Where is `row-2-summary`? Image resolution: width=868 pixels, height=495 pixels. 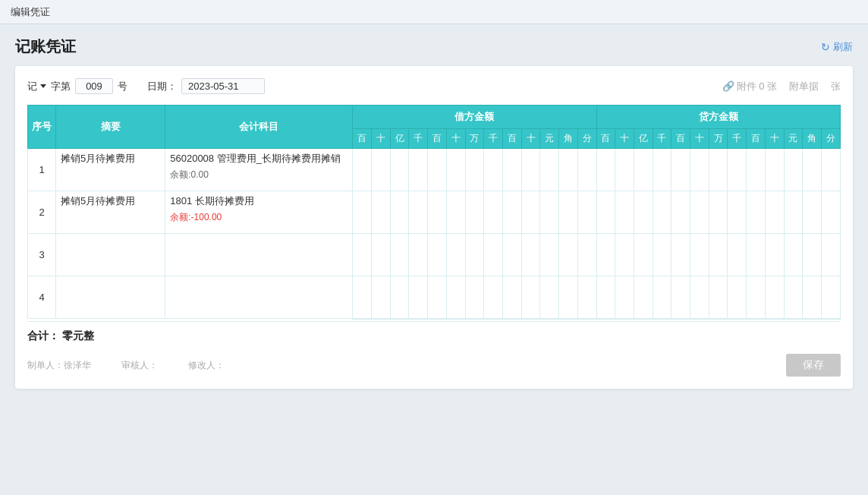 row-2-summary is located at coordinates (111, 255).